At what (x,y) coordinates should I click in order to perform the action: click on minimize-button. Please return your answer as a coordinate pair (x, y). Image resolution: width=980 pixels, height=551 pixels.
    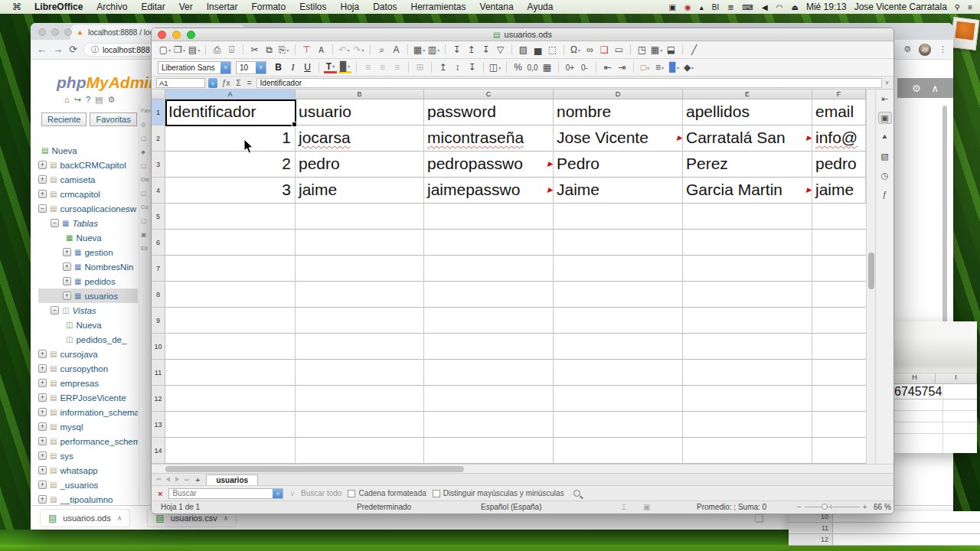
    Looking at the image, I should click on (176, 35).